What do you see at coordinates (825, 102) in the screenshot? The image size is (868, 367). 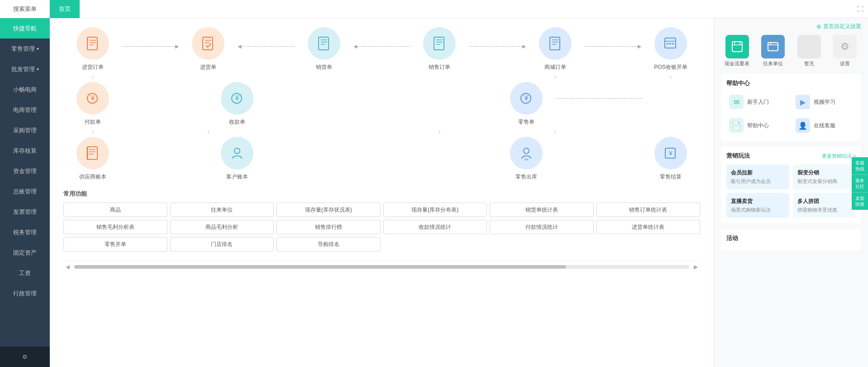 I see `help-item-video: ▶ 视频学习` at bounding box center [825, 102].